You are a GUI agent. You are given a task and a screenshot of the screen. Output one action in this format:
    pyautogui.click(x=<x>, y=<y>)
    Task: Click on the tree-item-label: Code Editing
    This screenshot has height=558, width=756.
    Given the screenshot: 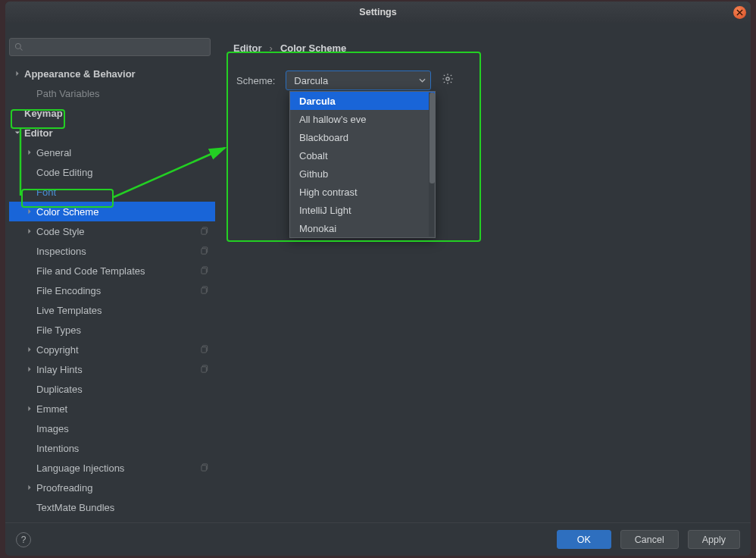 What is the action you would take?
    pyautogui.click(x=64, y=173)
    